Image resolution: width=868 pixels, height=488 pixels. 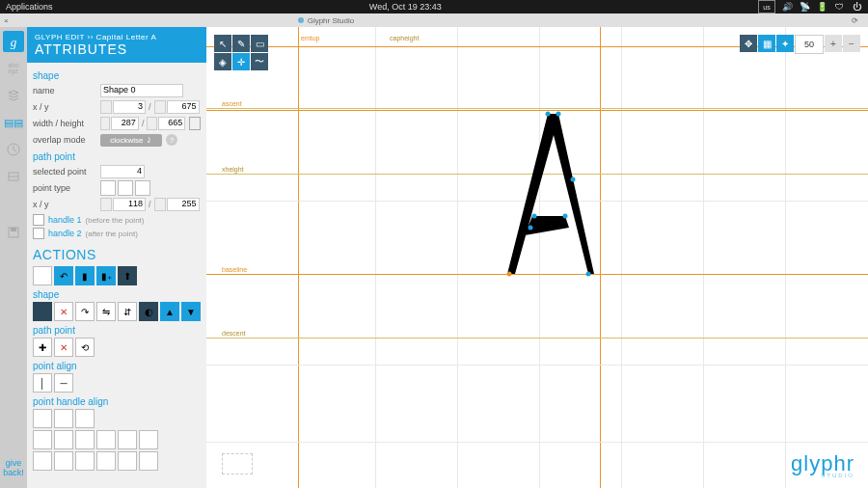 What do you see at coordinates (241, 62) in the screenshot?
I see `tool-point-icon: ✛` at bounding box center [241, 62].